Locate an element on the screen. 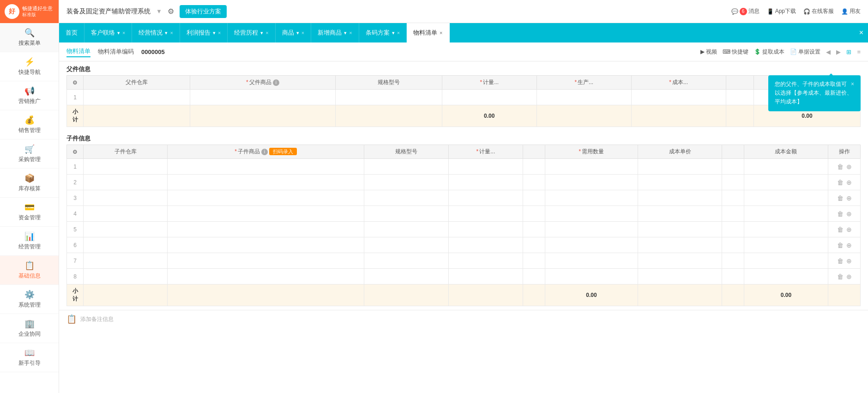  grid-view-icon: ⊞ is located at coordinates (849, 52).